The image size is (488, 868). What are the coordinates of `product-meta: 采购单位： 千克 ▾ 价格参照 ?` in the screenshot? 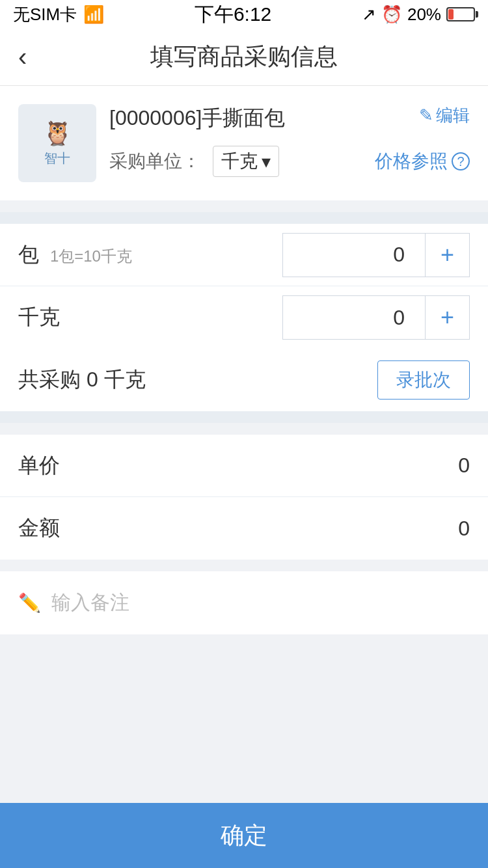 It's located at (290, 161).